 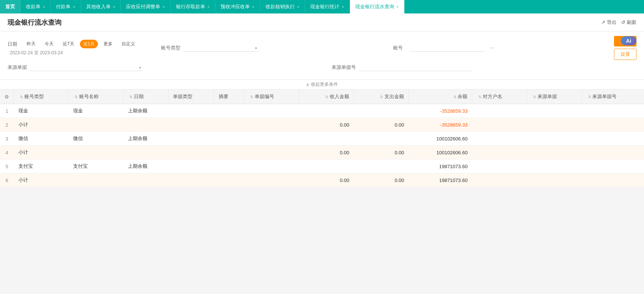 What do you see at coordinates (322, 111) in the screenshot?
I see `table-row: 1现金现金上期余额-3528659.33` at bounding box center [322, 111].